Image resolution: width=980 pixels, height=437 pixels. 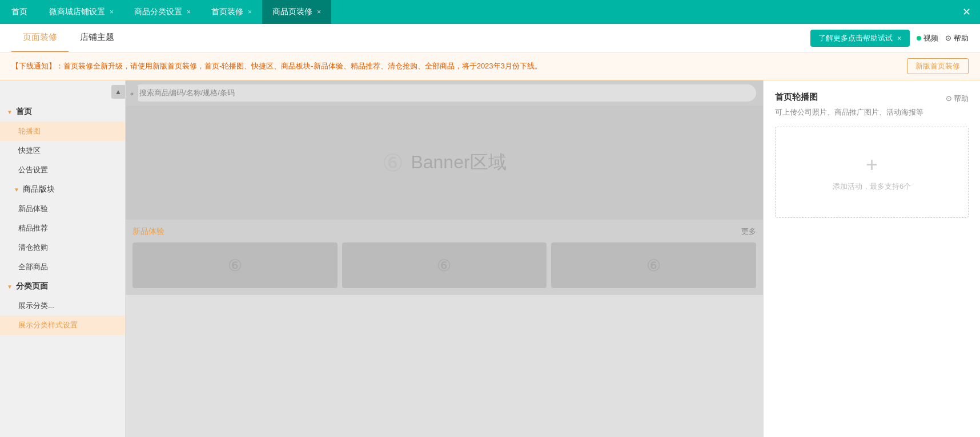 What do you see at coordinates (63, 189) in the screenshot?
I see `sidebar-subsection-product-block: ▼ 商品版块` at bounding box center [63, 189].